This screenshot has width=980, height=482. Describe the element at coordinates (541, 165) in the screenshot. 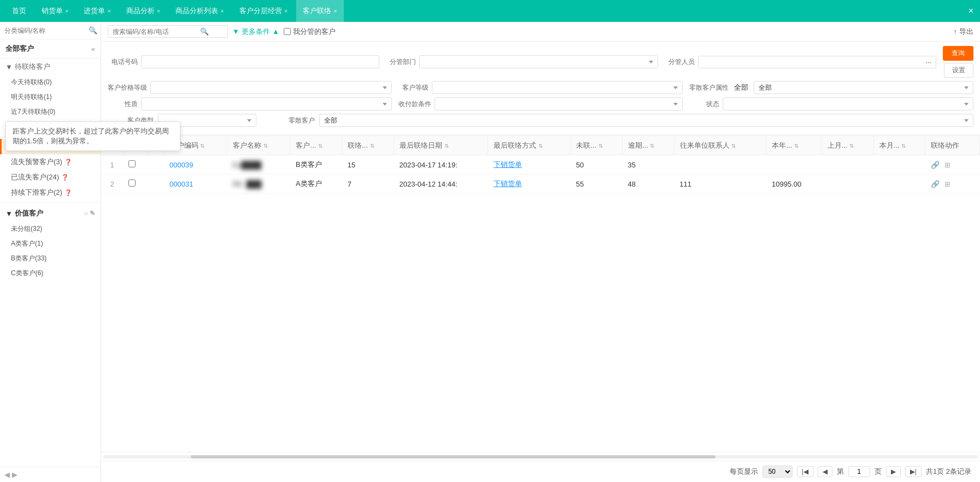

I see `customers-table: ⚙ 客户编码 ⇅ 客户名称 ⇅ 客户... ⇅ 联络... ⇅ 最后联络日期 ⇅…` at that location.